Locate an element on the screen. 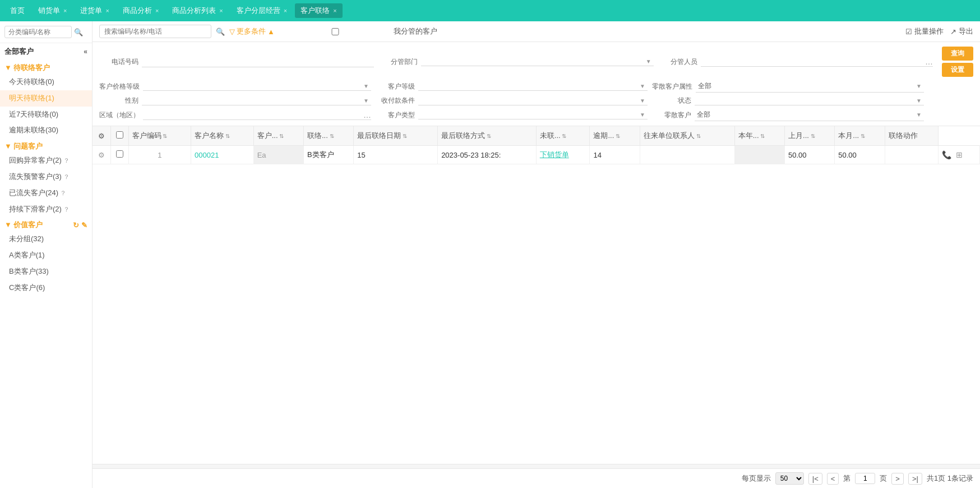 The width and height of the screenshot is (980, 488). customer-level-label: 客户等级 is located at coordinates (395, 86).